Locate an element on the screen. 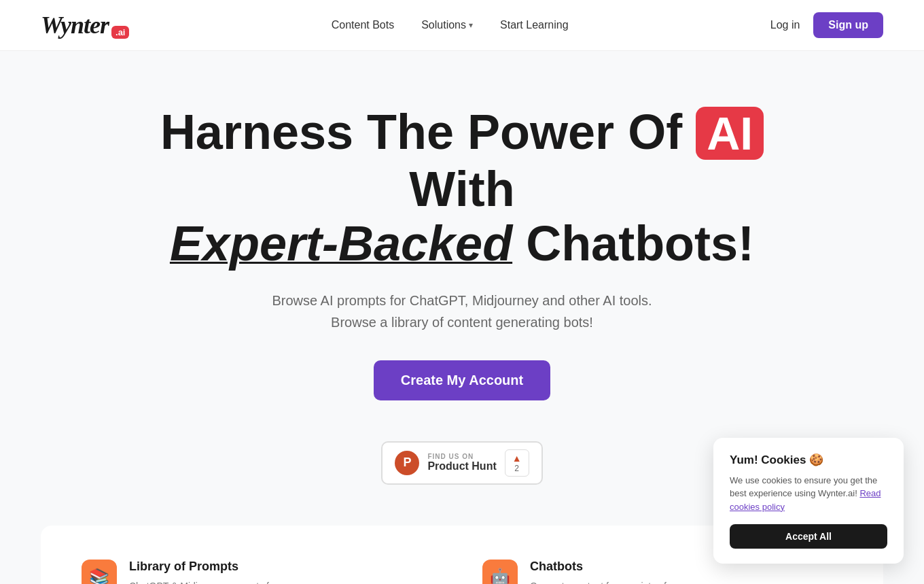  product-hunt-vote: ▲ 2 is located at coordinates (517, 463).